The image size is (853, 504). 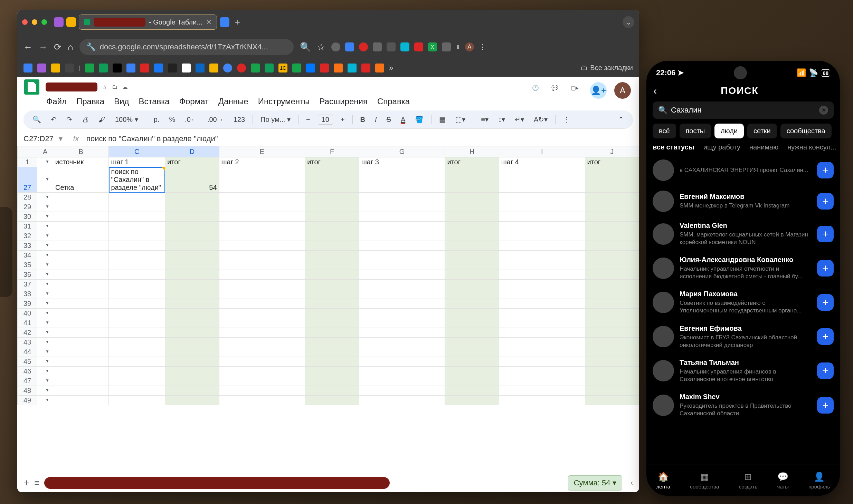 What do you see at coordinates (216, 119) in the screenshot?
I see `increase-decimal-button: .00→` at bounding box center [216, 119].